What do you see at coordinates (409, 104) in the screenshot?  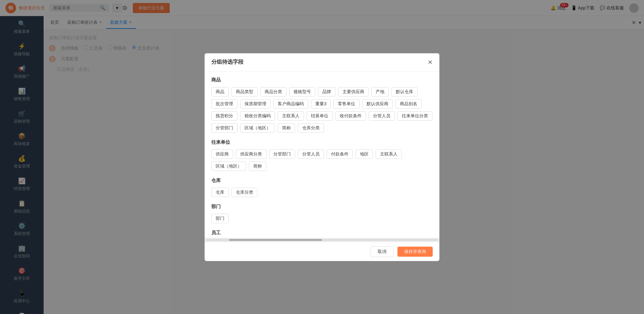 I see `field-tag: 商品别名` at bounding box center [409, 104].